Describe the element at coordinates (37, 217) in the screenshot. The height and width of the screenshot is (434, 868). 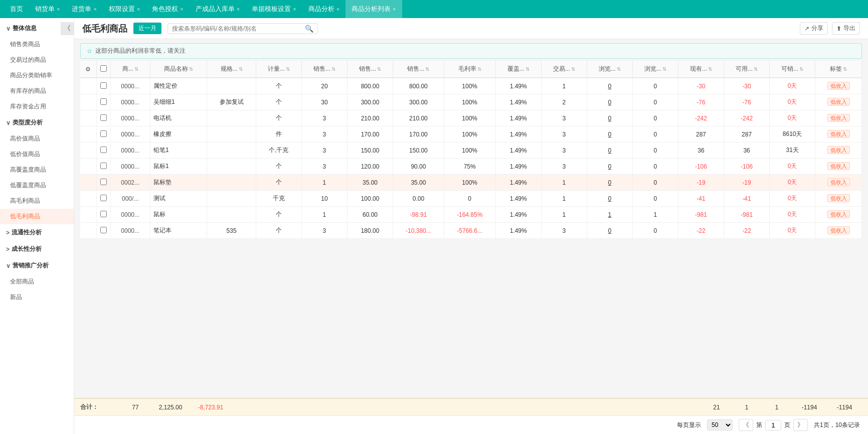
I see `sidebar-item-low-margin: 低毛利商品` at that location.